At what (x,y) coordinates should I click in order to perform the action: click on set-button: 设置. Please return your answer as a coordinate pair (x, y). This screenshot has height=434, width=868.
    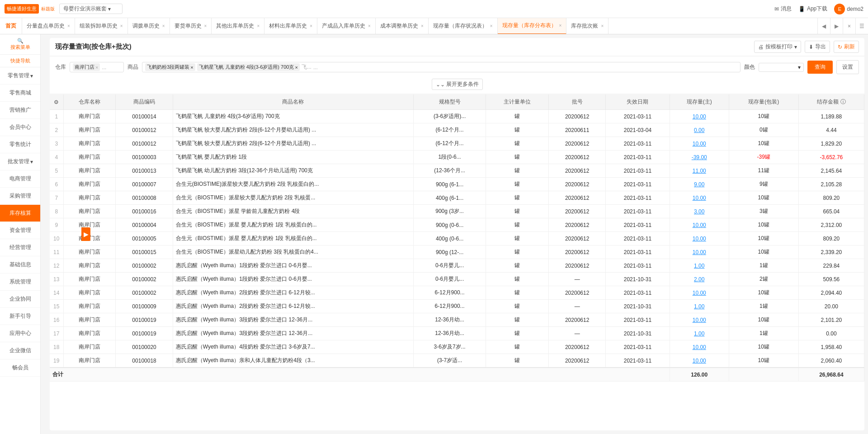
    Looking at the image, I should click on (848, 67).